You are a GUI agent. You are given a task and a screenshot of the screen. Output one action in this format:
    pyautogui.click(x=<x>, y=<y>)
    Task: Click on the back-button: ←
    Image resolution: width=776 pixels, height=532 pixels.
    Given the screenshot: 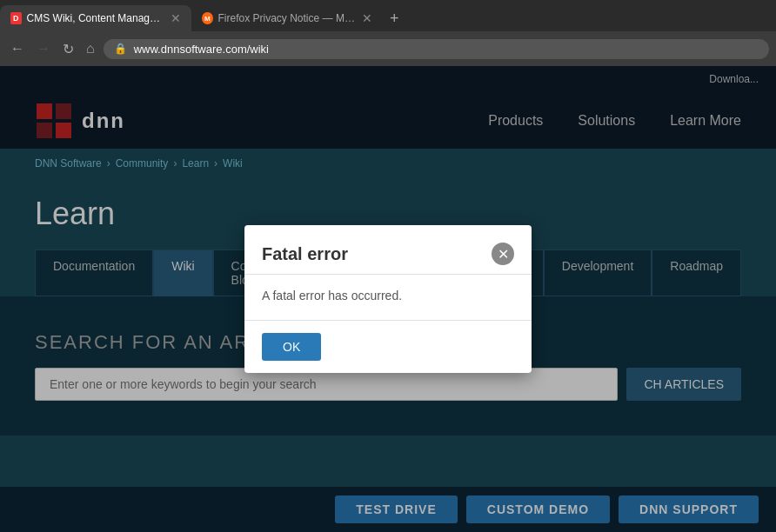 What is the action you would take?
    pyautogui.click(x=17, y=49)
    